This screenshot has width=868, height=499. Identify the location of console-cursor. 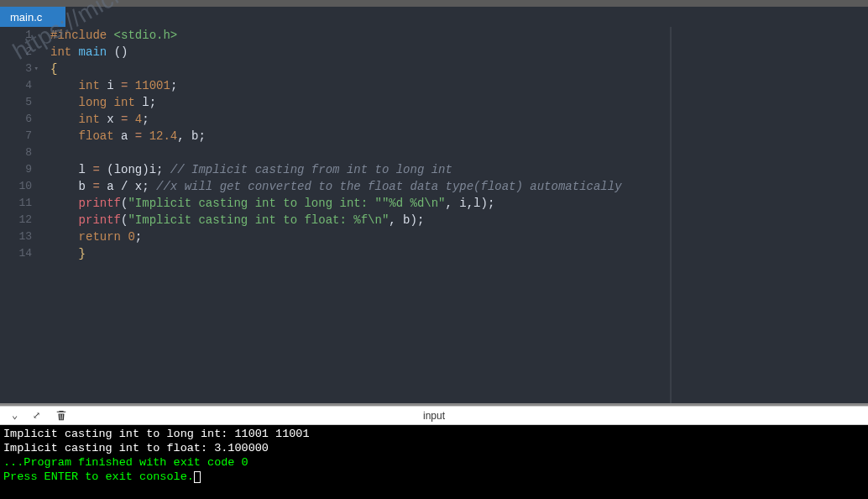
(197, 477).